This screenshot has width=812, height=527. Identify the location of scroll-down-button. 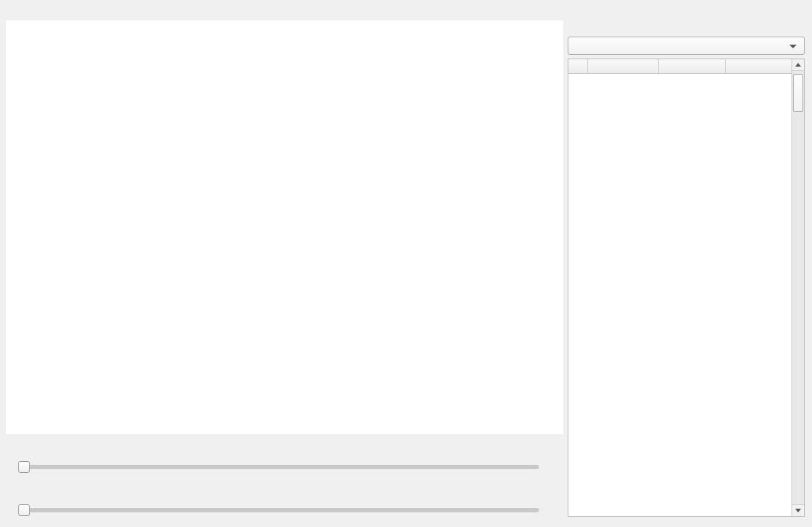
(798, 510).